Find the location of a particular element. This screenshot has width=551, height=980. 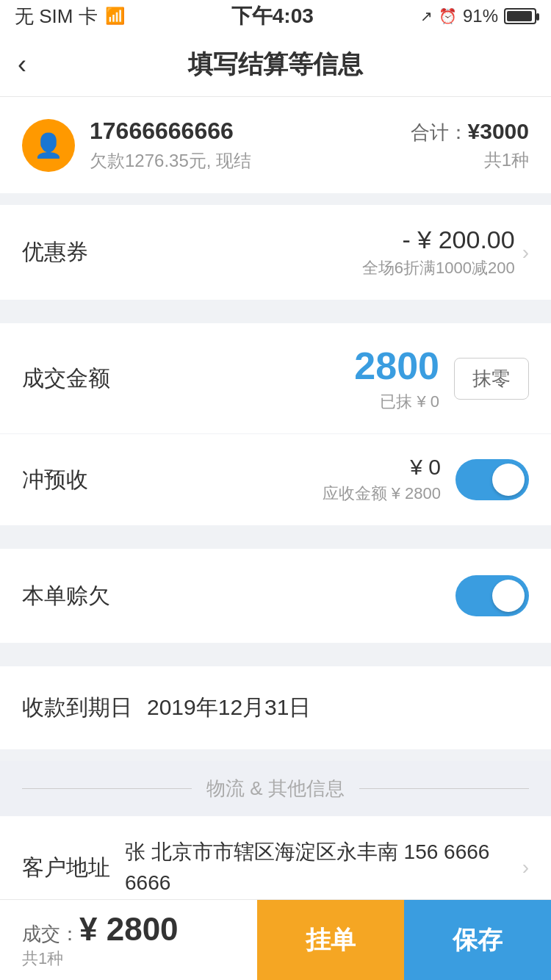

user-phone: 17666666666 is located at coordinates (170, 131).